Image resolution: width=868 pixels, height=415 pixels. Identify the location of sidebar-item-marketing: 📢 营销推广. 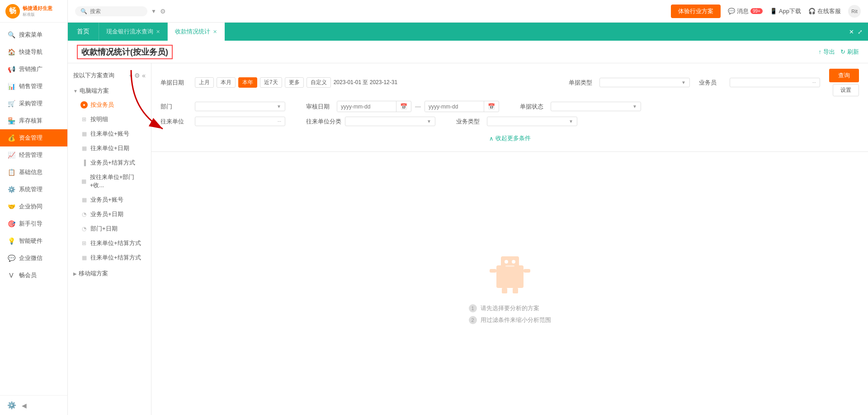
(33, 69).